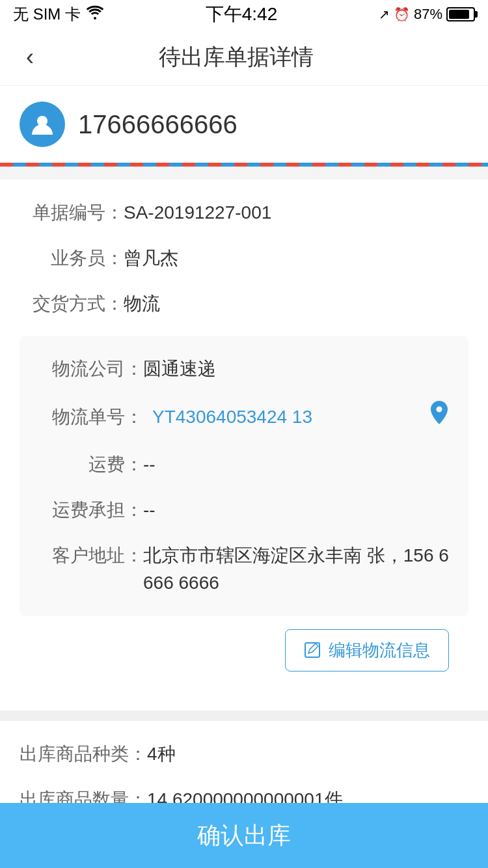 The image size is (488, 868). Describe the element at coordinates (244, 835) in the screenshot. I see `confirm-bar: 确认出库` at that location.